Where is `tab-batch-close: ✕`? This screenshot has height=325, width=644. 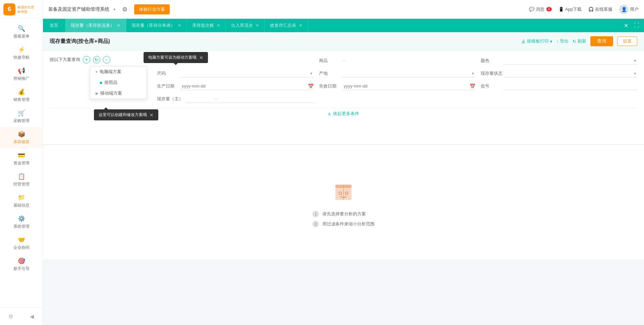
tab-batch-close: ✕ is located at coordinates (218, 25).